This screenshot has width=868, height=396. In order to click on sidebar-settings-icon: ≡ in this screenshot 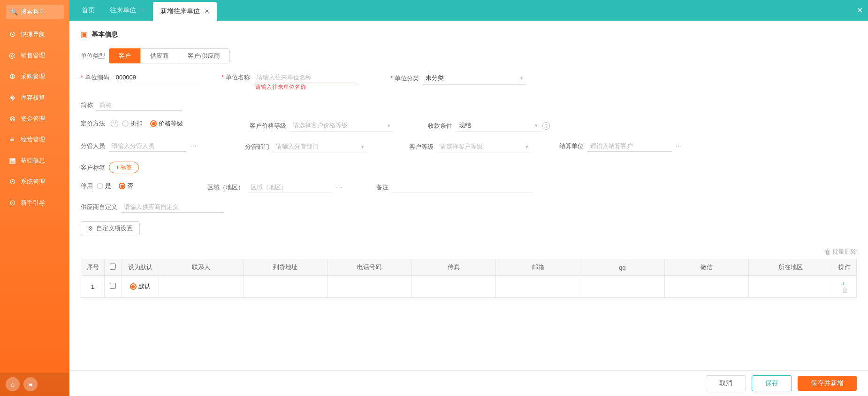, I will do `click(30, 384)`.